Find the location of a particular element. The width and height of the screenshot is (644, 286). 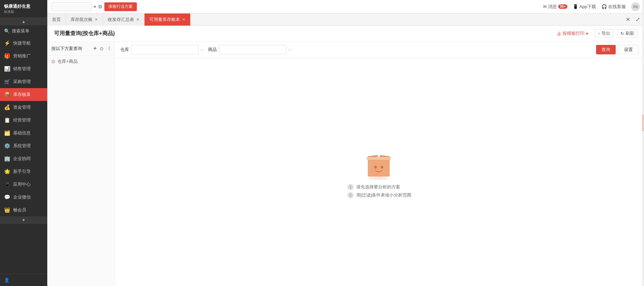

page-header: 可用量查询(按仓库+商品) 🖨 按模板打印 ▾ ↑ 导出 ↻ 刷新 is located at coordinates (346, 34).